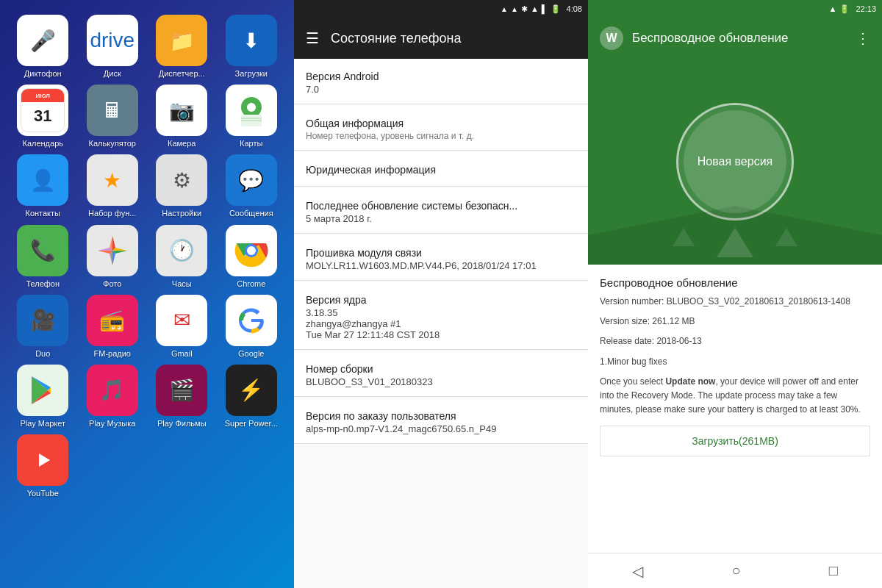  Describe the element at coordinates (251, 423) in the screenshot. I see `app-label-superpower: Super Power...` at that location.